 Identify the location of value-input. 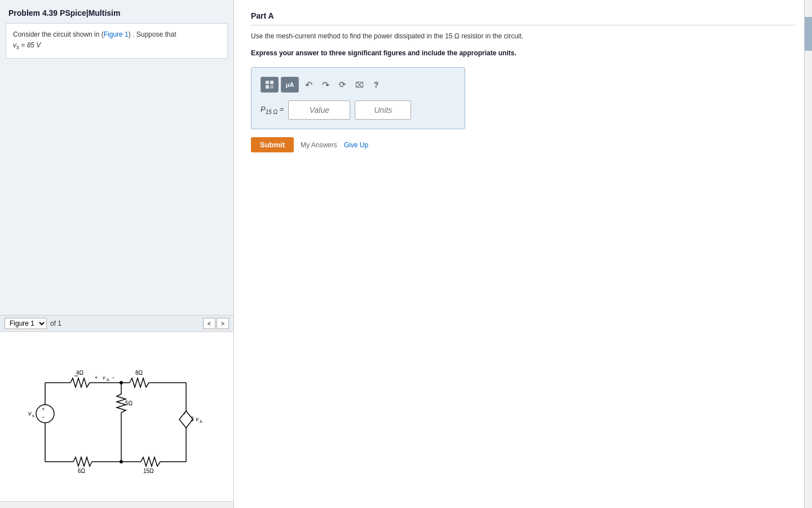
(319, 110).